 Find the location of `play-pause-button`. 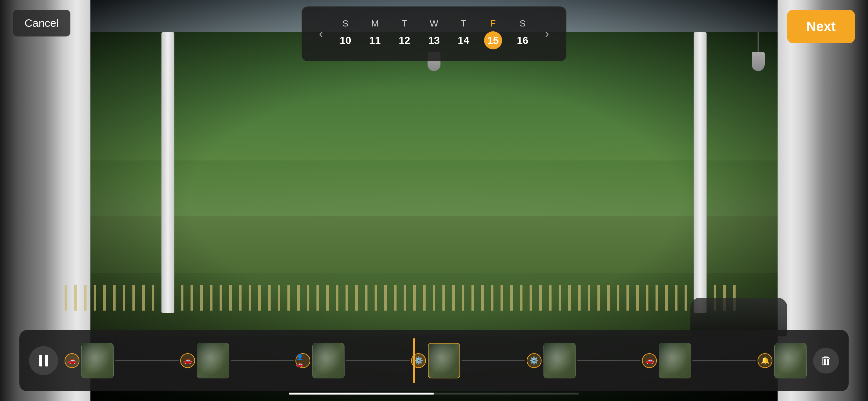

play-pause-button is located at coordinates (43, 361).